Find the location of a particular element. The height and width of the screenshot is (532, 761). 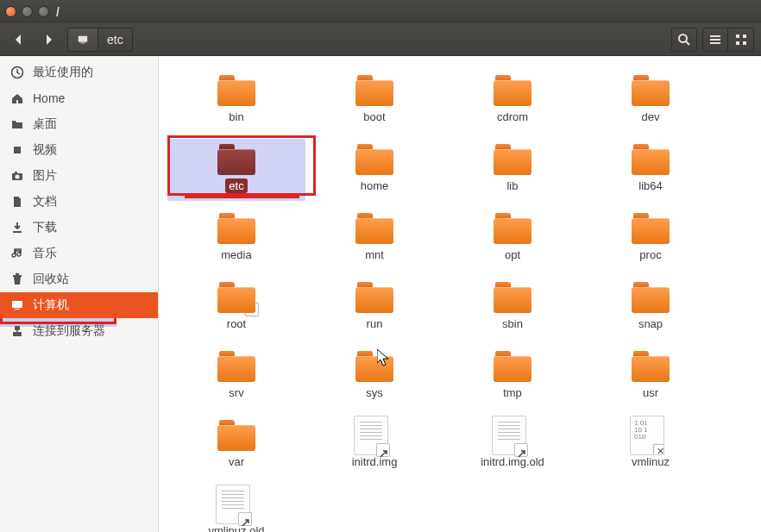

file-item-etc: etc is located at coordinates (236, 170).